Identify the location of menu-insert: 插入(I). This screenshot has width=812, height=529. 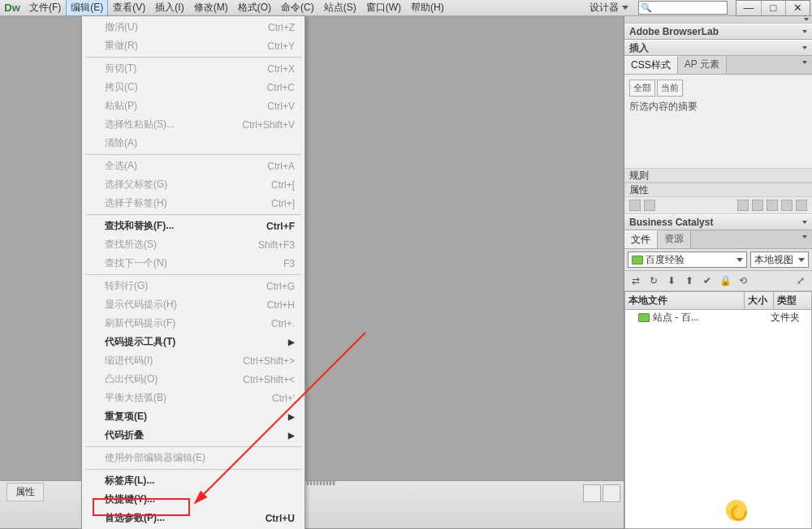
(169, 8).